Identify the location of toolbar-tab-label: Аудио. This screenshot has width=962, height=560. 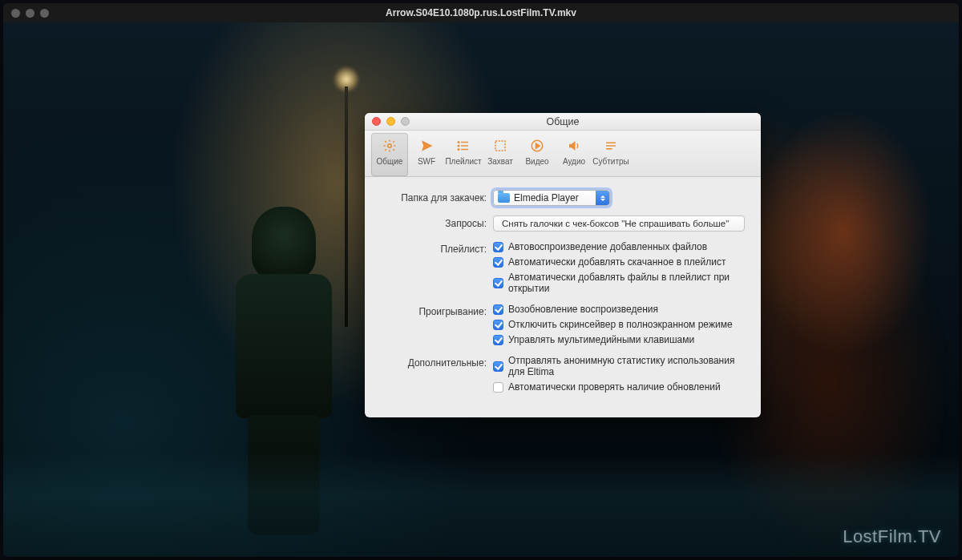
(574, 162).